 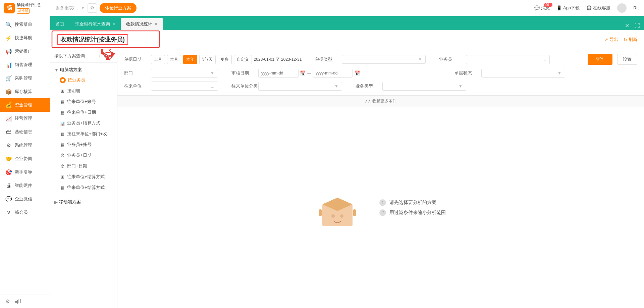 I want to click on review-date-to-cal: 📅, so click(x=357, y=73).